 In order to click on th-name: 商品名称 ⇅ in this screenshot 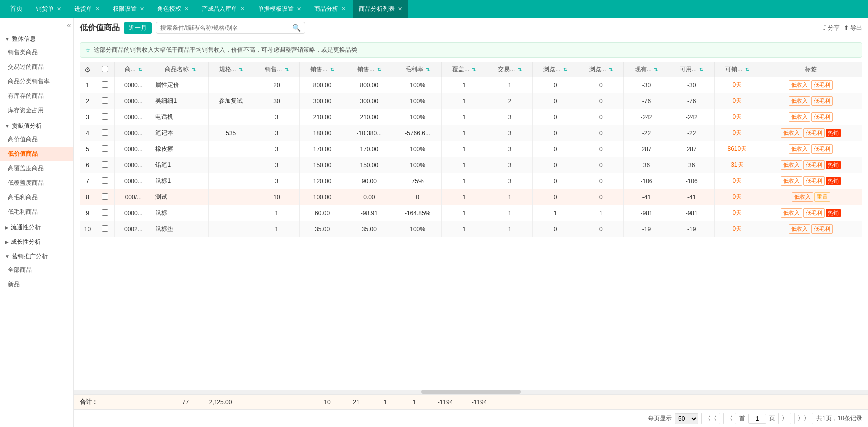, I will do `click(180, 70)`.